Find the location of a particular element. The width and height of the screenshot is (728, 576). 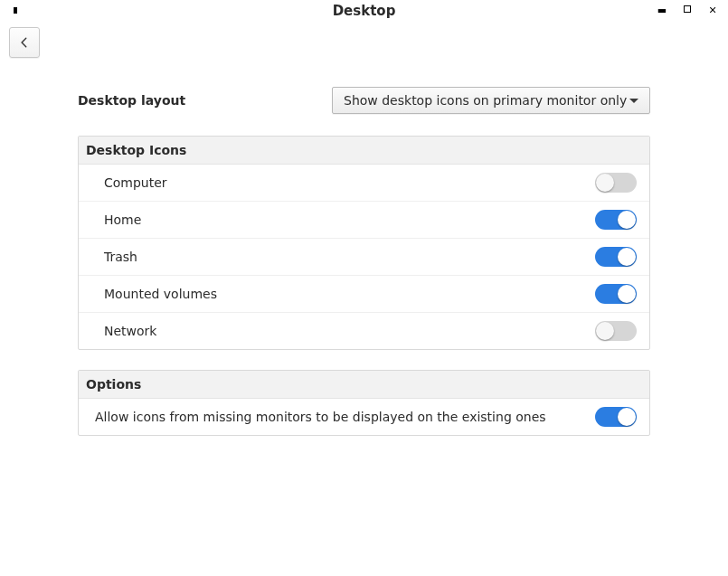

options-panel: Options Allow icons from missing monitor… is located at coordinates (364, 403).